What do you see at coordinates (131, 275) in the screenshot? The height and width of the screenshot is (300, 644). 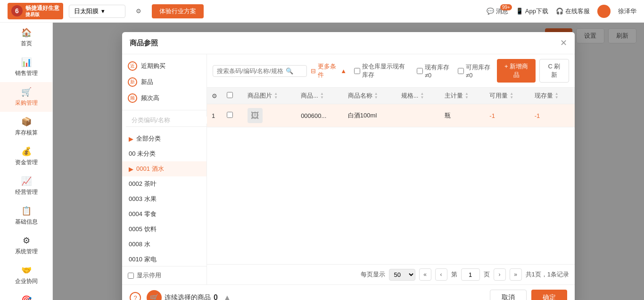 I see `disabled-checkbox` at bounding box center [131, 275].